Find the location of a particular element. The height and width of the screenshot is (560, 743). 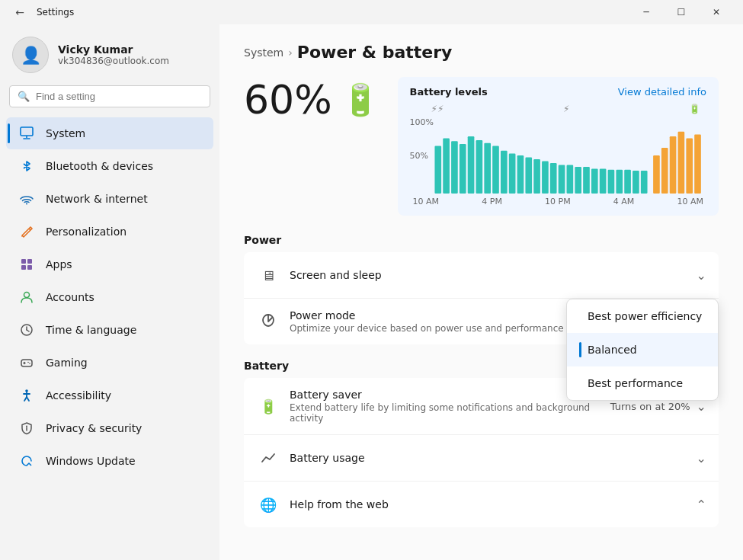

breadcrumb: System › Power & battery is located at coordinates (482, 52).